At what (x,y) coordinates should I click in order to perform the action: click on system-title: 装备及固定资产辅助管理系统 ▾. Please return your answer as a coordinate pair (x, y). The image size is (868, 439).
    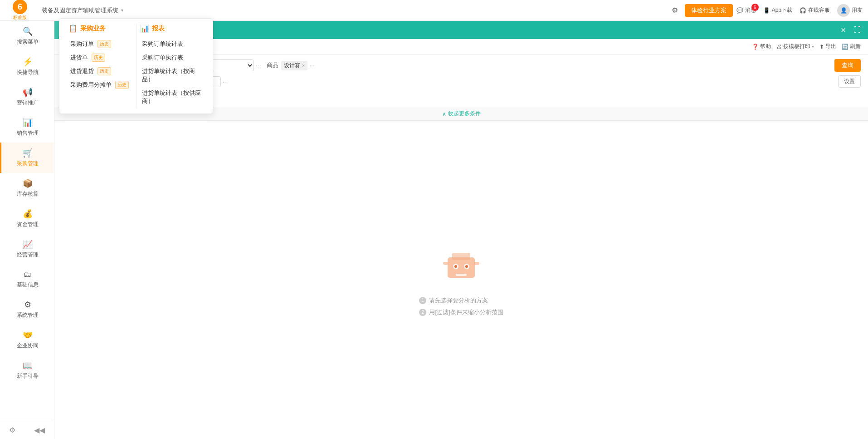
    Looking at the image, I should click on (353, 10).